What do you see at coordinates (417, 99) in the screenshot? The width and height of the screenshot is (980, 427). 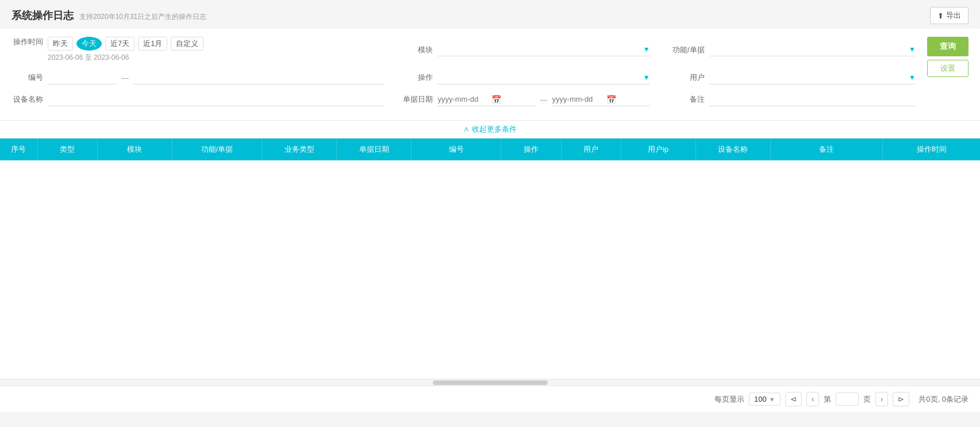 I see `voucher-date-label: 单据日期` at bounding box center [417, 99].